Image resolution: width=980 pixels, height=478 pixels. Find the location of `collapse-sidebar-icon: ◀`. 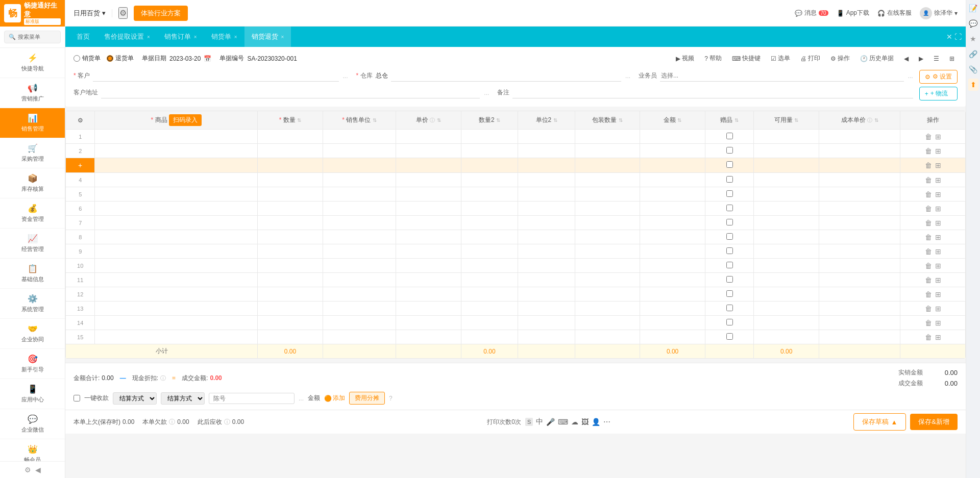

collapse-sidebar-icon: ◀ is located at coordinates (38, 470).